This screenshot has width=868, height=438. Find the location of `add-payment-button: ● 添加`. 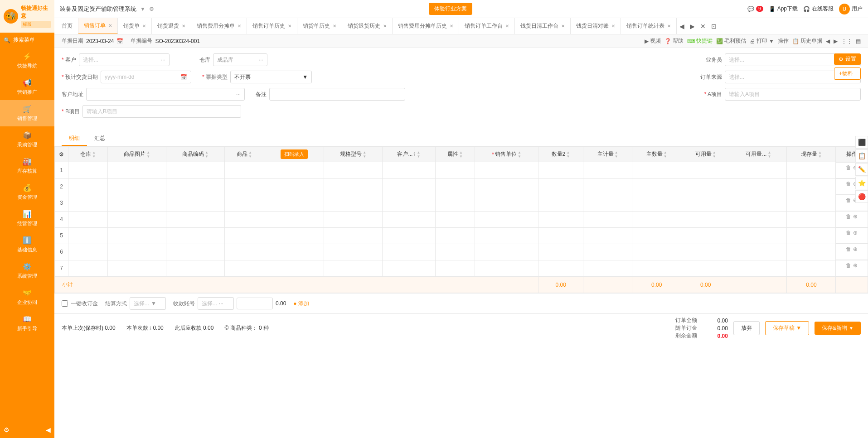

add-payment-button: ● 添加 is located at coordinates (301, 303).